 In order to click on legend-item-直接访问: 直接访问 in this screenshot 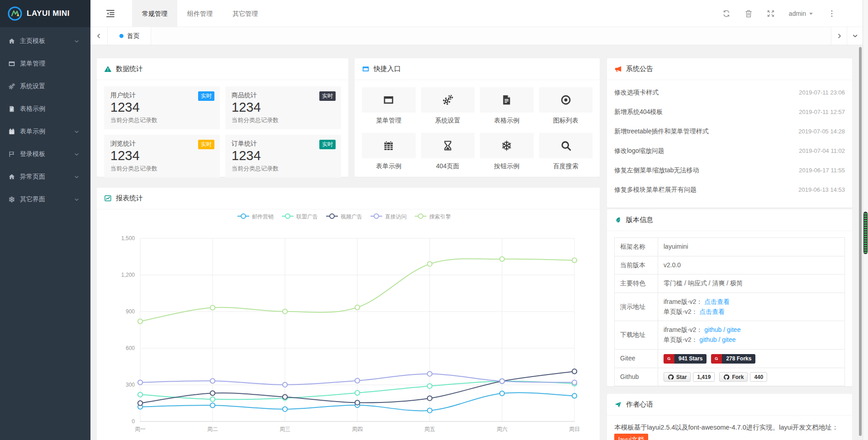, I will do `click(389, 217)`.